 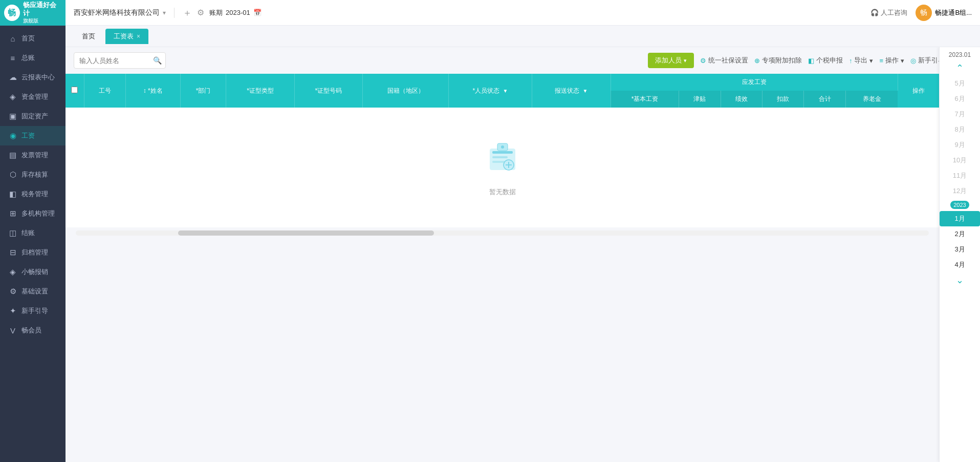 What do you see at coordinates (33, 97) in the screenshot?
I see `sidebar-item-fund: ◈ 资金管理` at bounding box center [33, 97].